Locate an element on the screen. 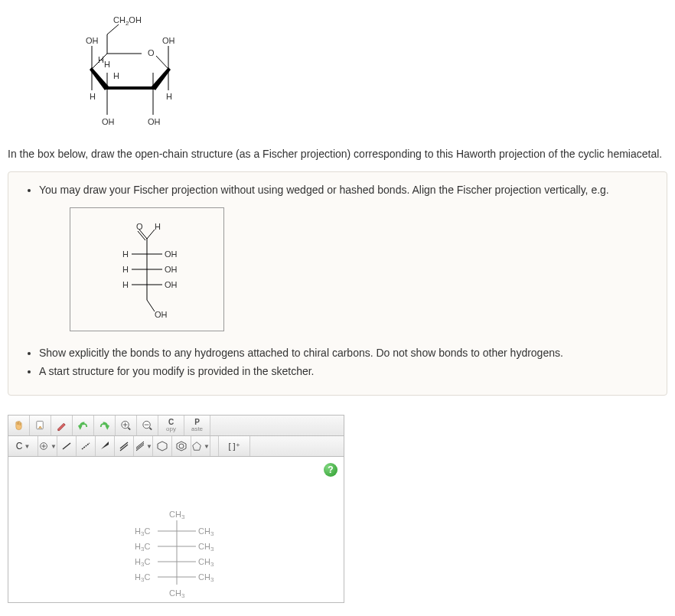 The height and width of the screenshot is (616, 675). draw-tool-button is located at coordinates (62, 425).